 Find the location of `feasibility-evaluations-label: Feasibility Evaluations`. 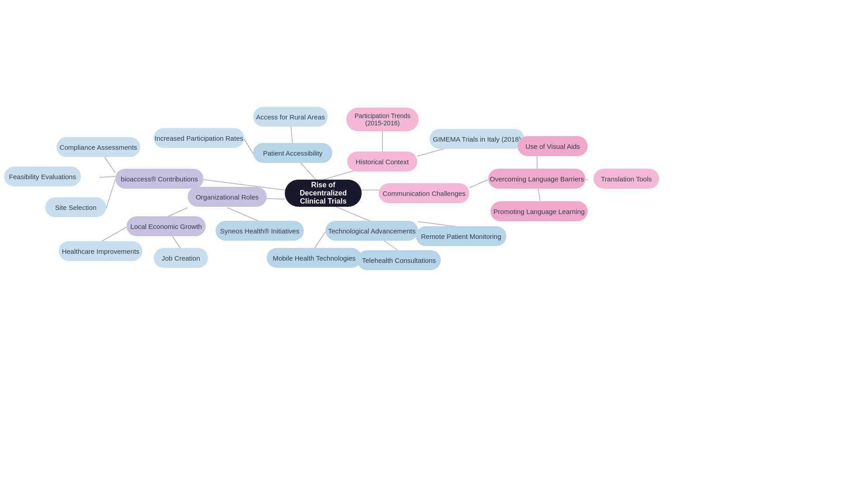

feasibility-evaluations-label: Feasibility Evaluations is located at coordinates (42, 176).